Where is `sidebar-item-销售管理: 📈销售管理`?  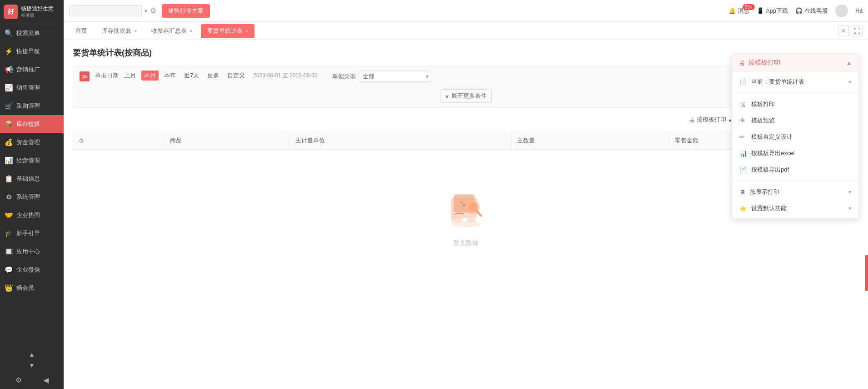 sidebar-item-销售管理: 📈销售管理 is located at coordinates (32, 88).